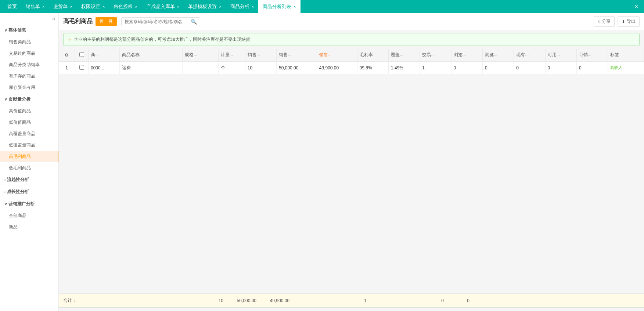 This screenshot has height=311, width=644. Describe the element at coordinates (82, 54) in the screenshot. I see `select-all-checkbox` at that location.